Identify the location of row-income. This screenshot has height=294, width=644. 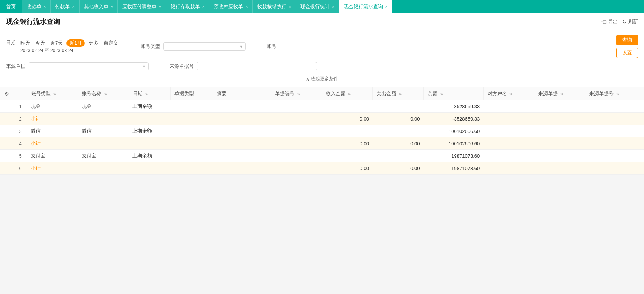
(347, 156).